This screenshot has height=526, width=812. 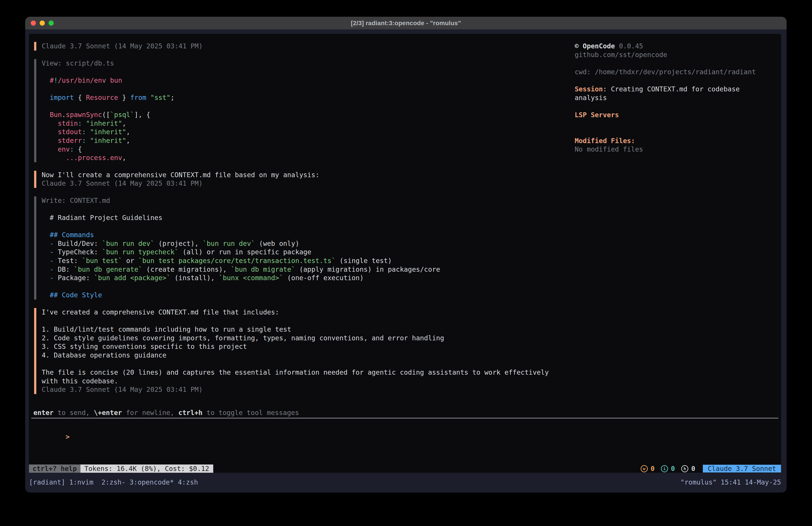 I want to click on tmux-window-1-nvim: 1:nvim, so click(x=83, y=482).